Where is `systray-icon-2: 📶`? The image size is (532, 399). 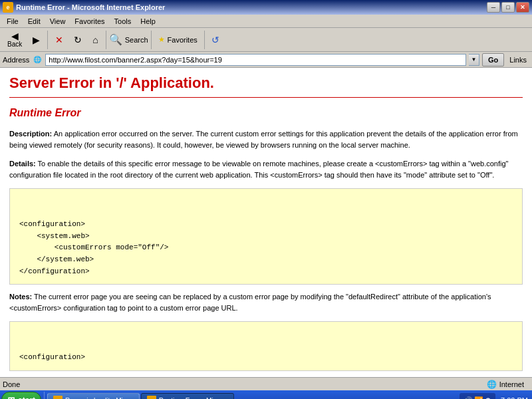 systray-icon-2: 📶 is located at coordinates (479, 398).